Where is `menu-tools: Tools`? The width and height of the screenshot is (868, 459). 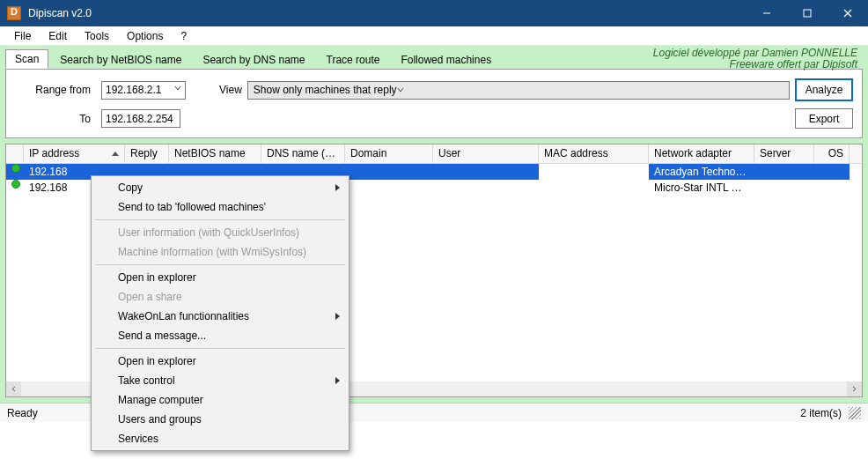 menu-tools: Tools is located at coordinates (97, 36).